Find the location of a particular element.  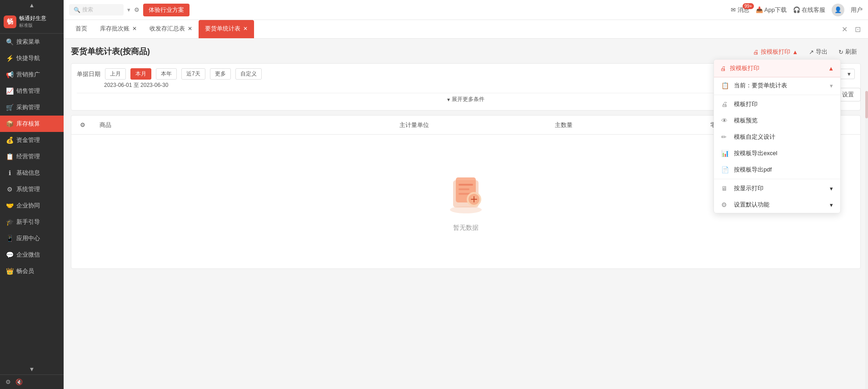

sidebar-item-finance: 💰 资金管理 is located at coordinates (32, 140).